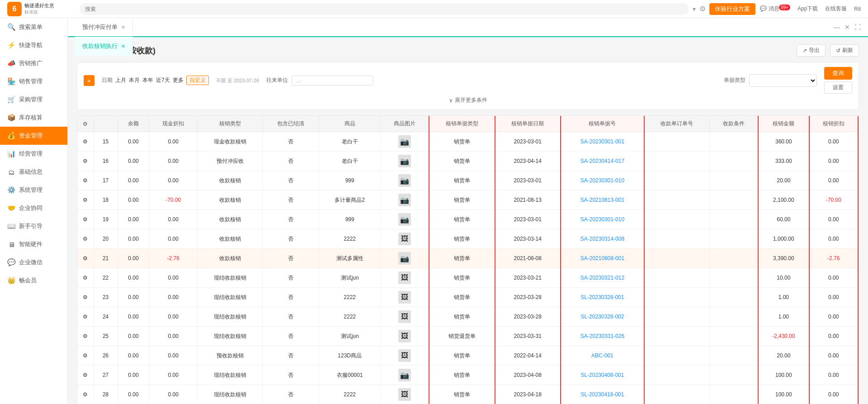  I want to click on date-more: 更多, so click(178, 81).